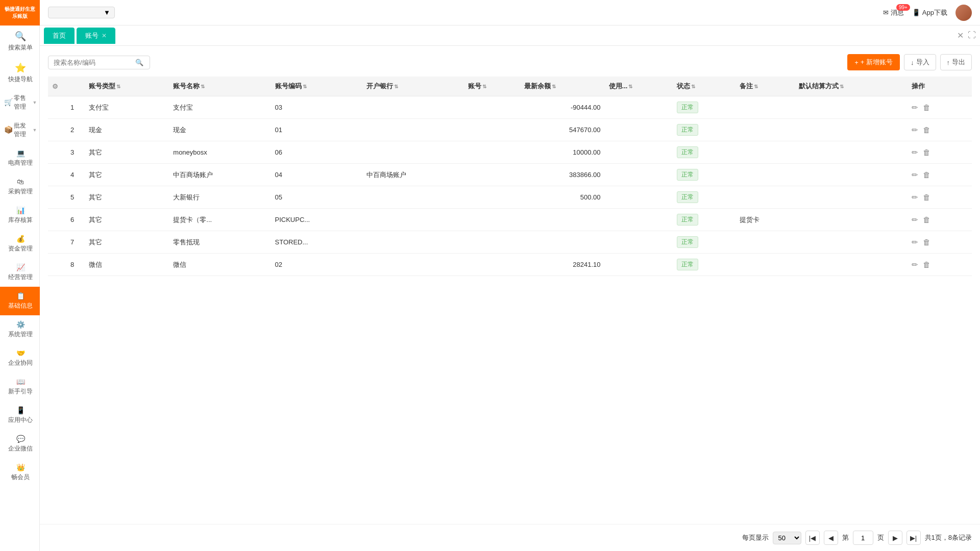 The height and width of the screenshot is (551, 980). I want to click on sidebar-item-label: 企业微信, so click(20, 449).